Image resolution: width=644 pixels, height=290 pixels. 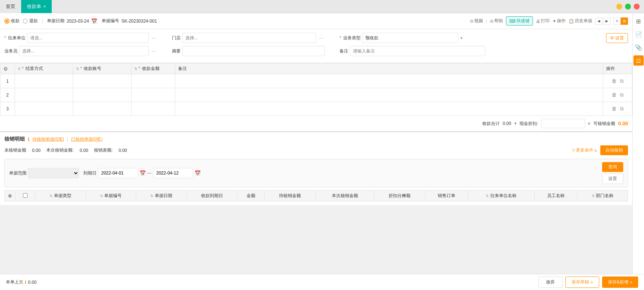 I want to click on staff-more-btn: ···, so click(x=154, y=51).